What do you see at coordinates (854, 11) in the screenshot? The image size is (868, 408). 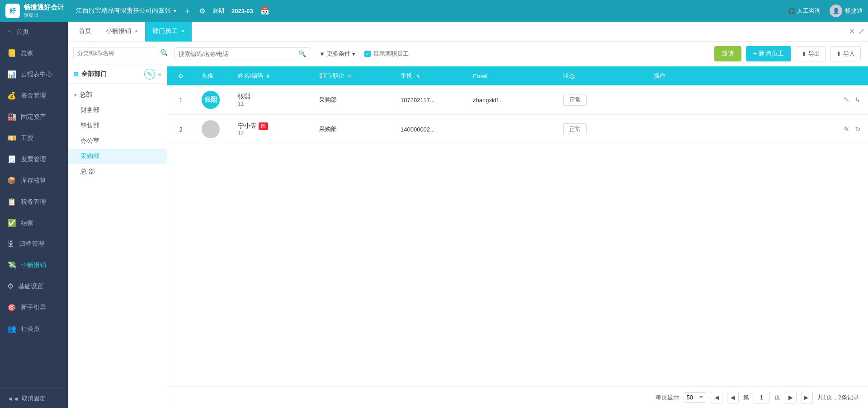 I see `user-name: 畅捷通` at bounding box center [854, 11].